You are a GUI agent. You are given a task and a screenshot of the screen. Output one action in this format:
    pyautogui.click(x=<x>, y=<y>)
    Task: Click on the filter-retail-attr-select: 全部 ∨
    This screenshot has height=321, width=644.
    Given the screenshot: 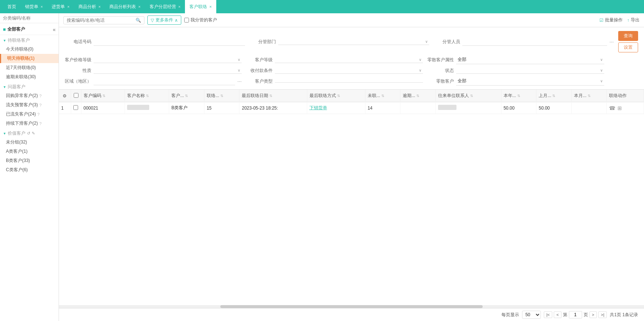 What is the action you would take?
    pyautogui.click(x=530, y=60)
    